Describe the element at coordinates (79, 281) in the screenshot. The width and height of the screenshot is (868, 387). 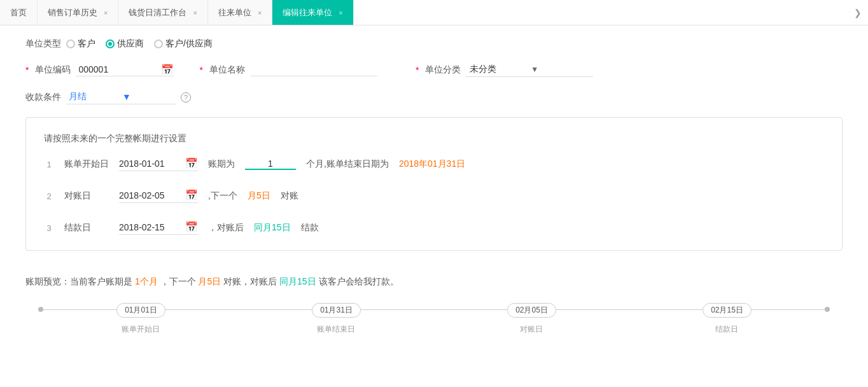
I see `preview-label: 账期预览：当前客户账期是` at that location.